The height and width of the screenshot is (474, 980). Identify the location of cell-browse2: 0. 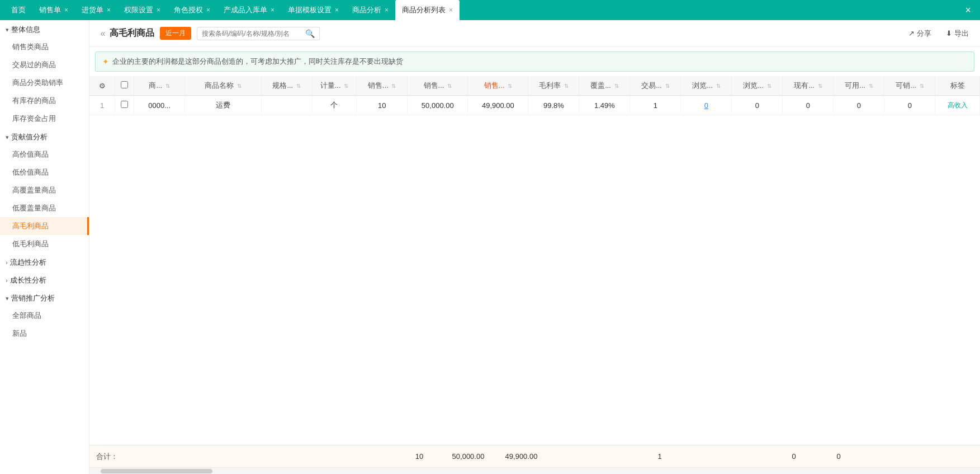
(757, 105).